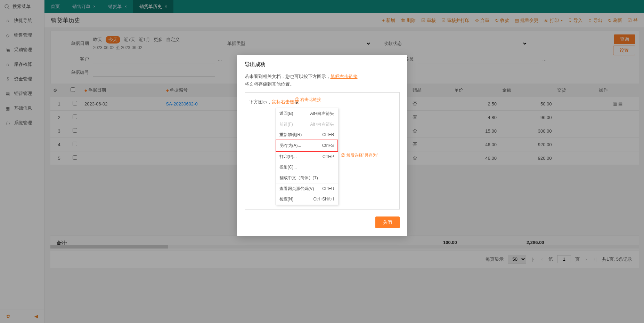  I want to click on context-menu-example: 返回(B)Alt+向左箭头前进(F)Alt+向右箭头重新加载(R)Ctrl+R另…, so click(307, 157).